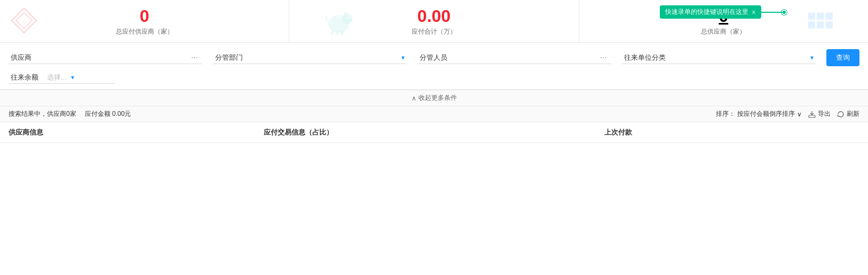  What do you see at coordinates (788, 114) in the screenshot?
I see `result-actions: 排序： 按应付会额倒序排序 ∨ 导出 刷新` at bounding box center [788, 114].